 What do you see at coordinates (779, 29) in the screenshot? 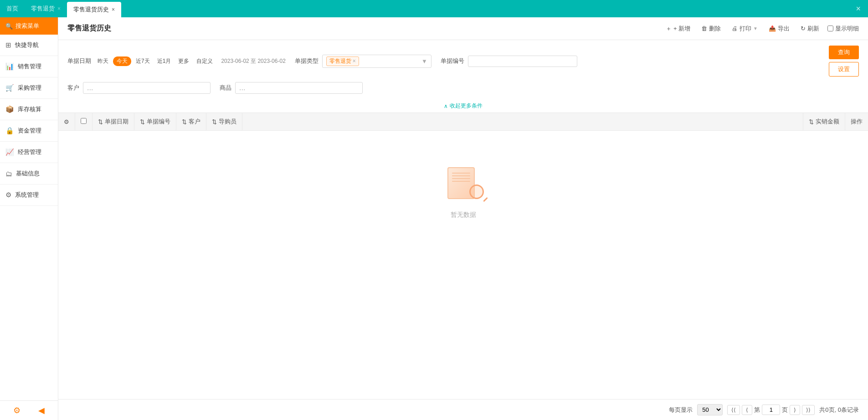
I see `export-button: 📤 导出` at bounding box center [779, 29].